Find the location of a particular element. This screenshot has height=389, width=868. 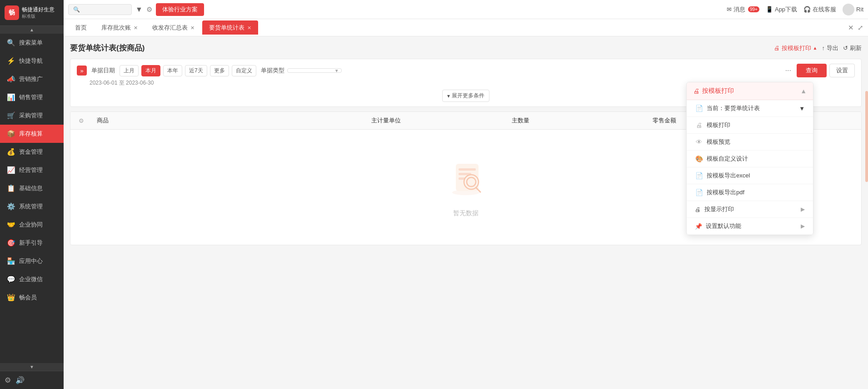

dropdown-item-template-design: 🎨 模板自定义设计 is located at coordinates (750, 159).